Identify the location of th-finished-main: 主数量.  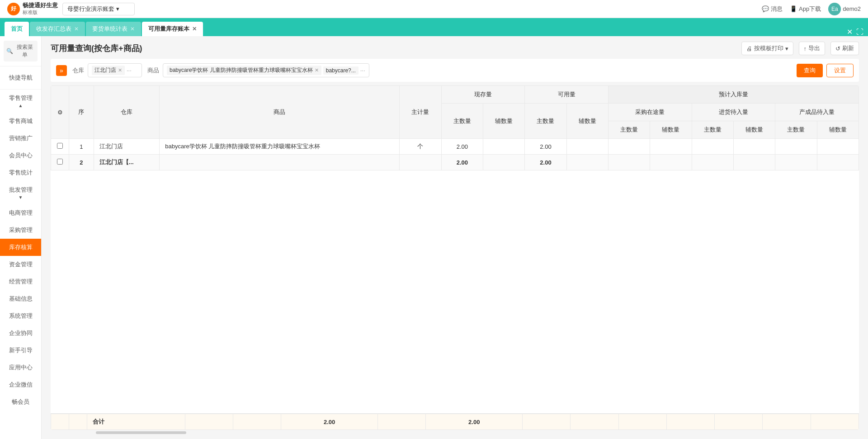
(796, 130).